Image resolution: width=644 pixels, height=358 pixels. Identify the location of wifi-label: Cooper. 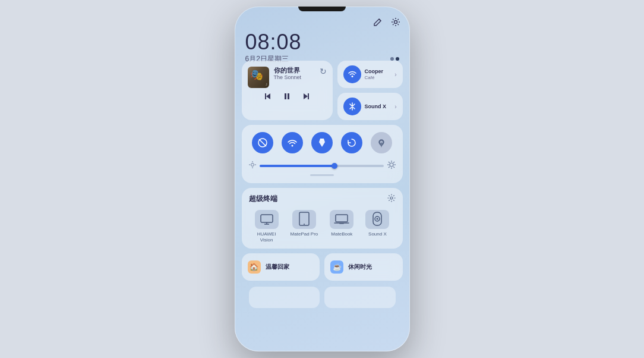
(378, 71).